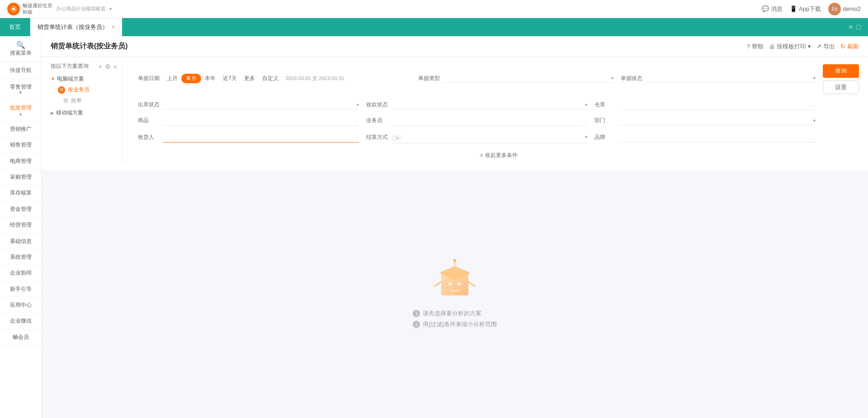  Describe the element at coordinates (21, 92) in the screenshot. I see `chevron-down-icon: ▼` at that location.